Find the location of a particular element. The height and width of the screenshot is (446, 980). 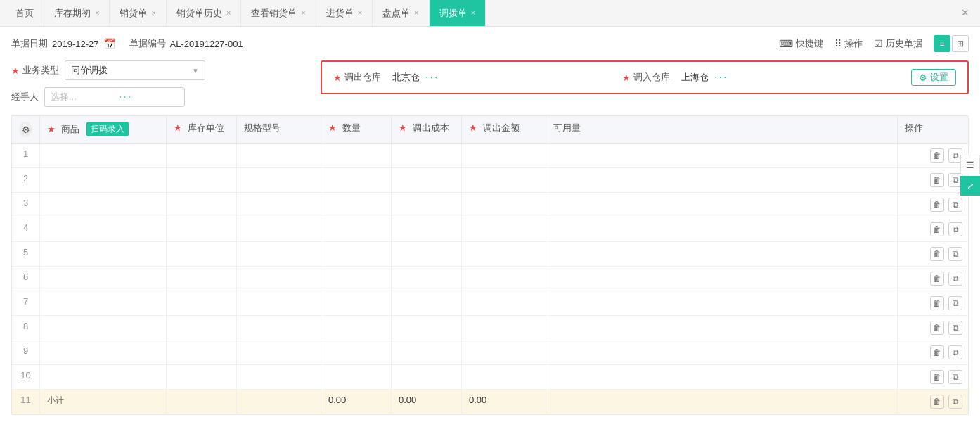

tab-inventory-count: 盘点单 × is located at coordinates (401, 13).